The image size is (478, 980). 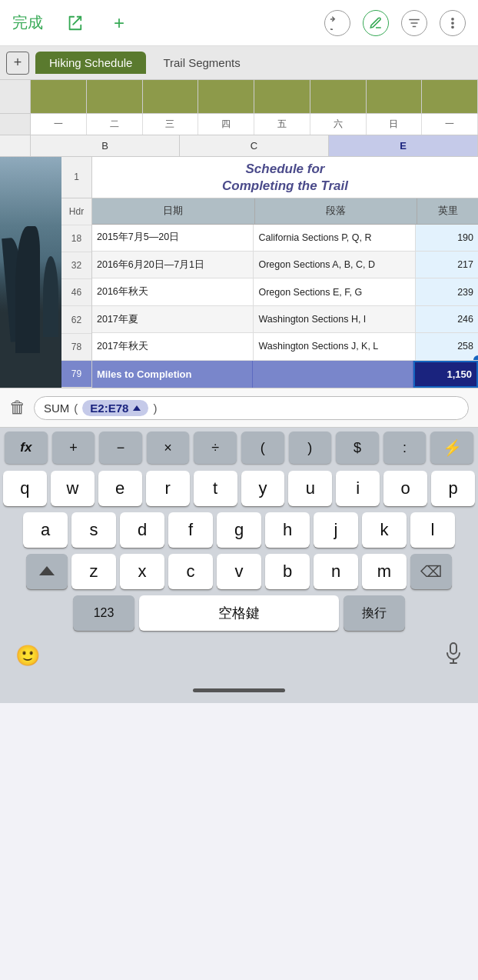 What do you see at coordinates (287, 572) in the screenshot?
I see `key-b: b` at bounding box center [287, 572].